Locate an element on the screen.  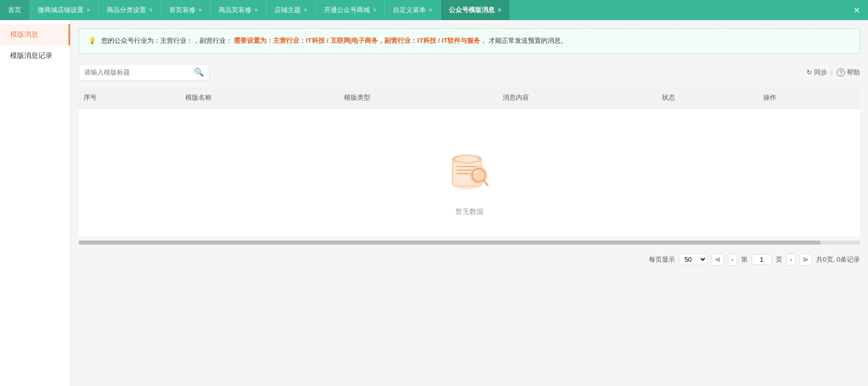
tab-home-decor: 首页装修 × is located at coordinates (186, 10).